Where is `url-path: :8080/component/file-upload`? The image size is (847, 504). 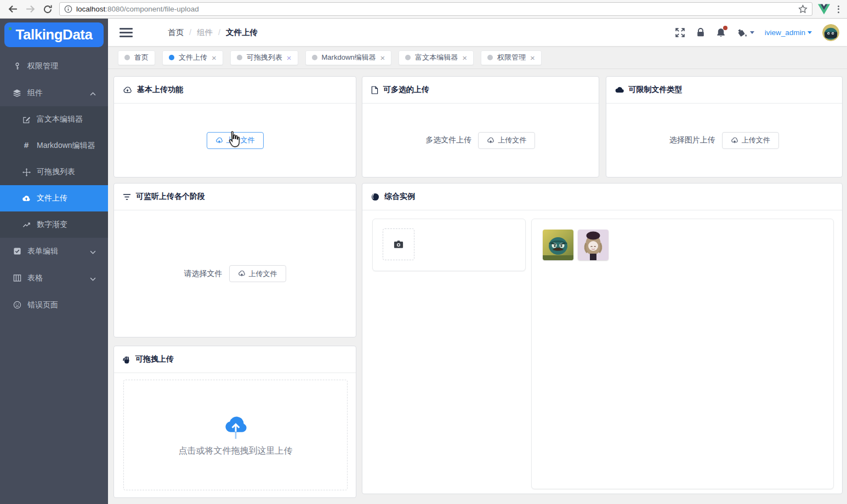 url-path: :8080/component/file-upload is located at coordinates (152, 9).